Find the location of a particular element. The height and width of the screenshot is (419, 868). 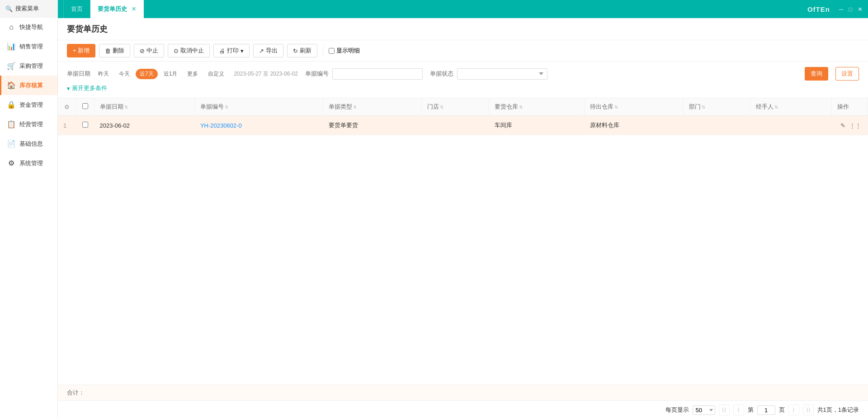

sidebar-item-inventory: 🏠 库存核算 is located at coordinates (29, 85).